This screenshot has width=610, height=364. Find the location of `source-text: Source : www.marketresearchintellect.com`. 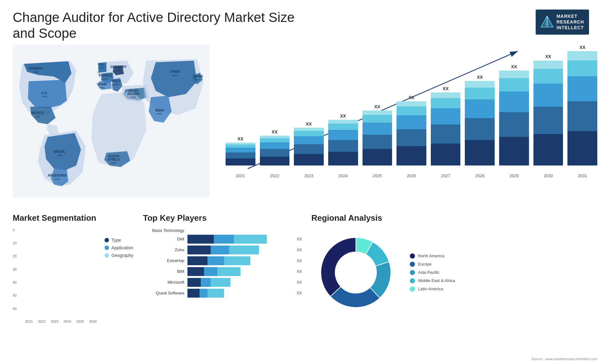

source-text: Source : www.marketresearchintellect.com is located at coordinates (564, 359).